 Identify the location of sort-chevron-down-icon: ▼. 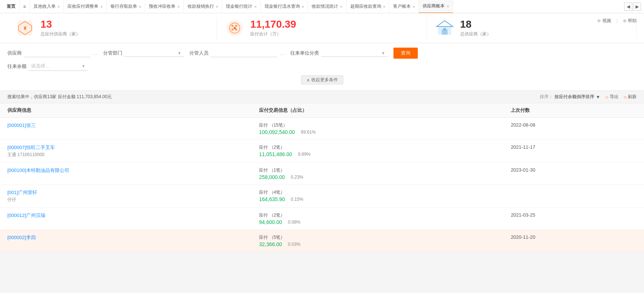
(598, 97).